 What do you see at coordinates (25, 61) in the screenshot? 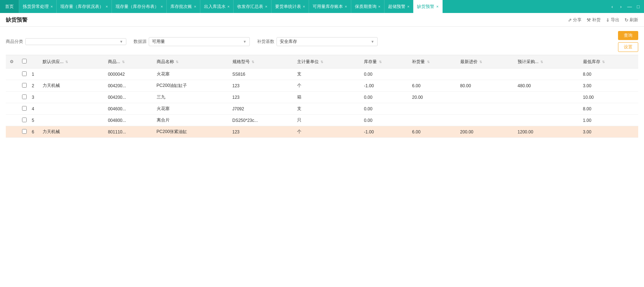
I see `select-all-checkbox` at bounding box center [25, 61].